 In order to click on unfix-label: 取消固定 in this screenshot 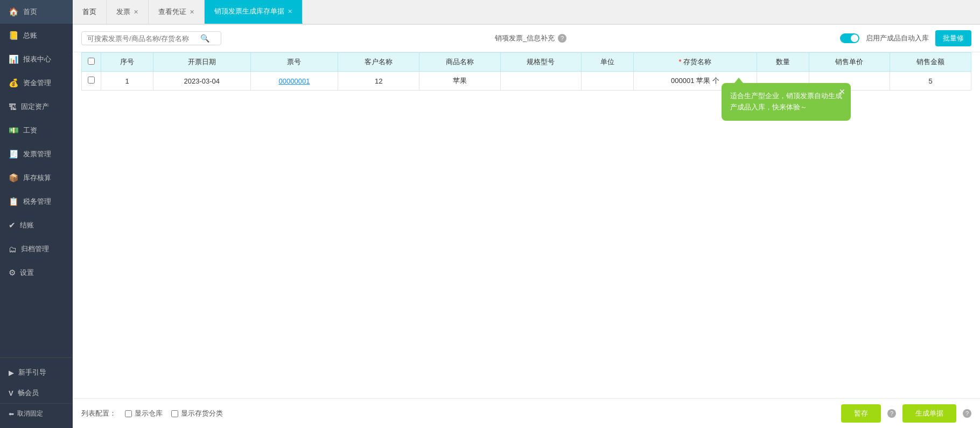, I will do `click(30, 414)`.